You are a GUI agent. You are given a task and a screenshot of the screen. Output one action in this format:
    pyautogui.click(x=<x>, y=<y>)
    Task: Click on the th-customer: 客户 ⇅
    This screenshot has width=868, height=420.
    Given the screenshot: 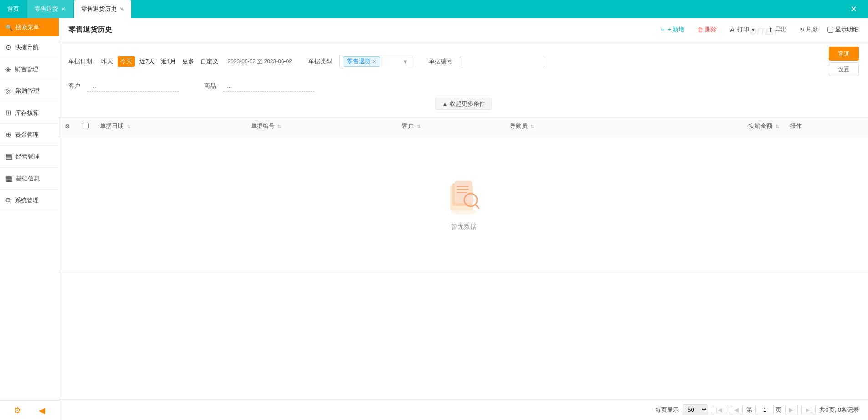 What is the action you would take?
    pyautogui.click(x=450, y=127)
    